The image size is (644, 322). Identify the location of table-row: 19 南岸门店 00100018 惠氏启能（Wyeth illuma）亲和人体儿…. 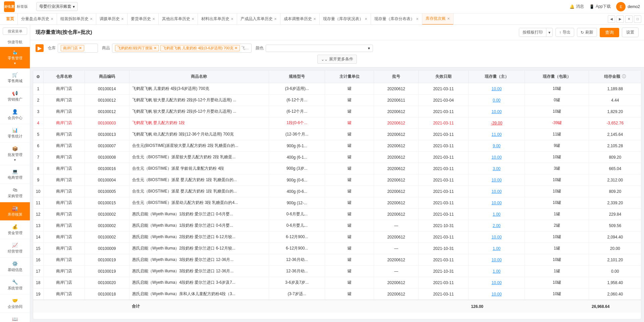
(337, 294).